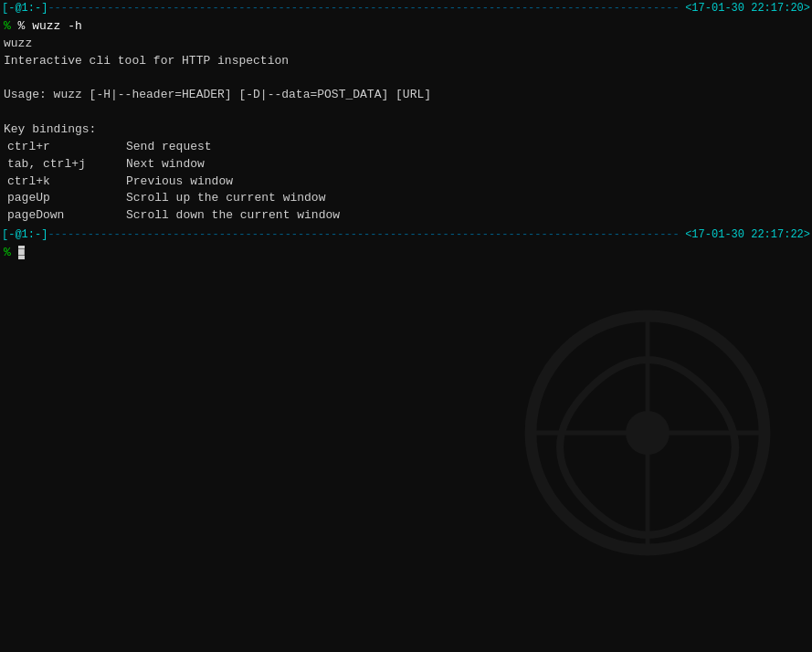 The height and width of the screenshot is (652, 812). I want to click on key-pageup: pageUp, so click(67, 199).